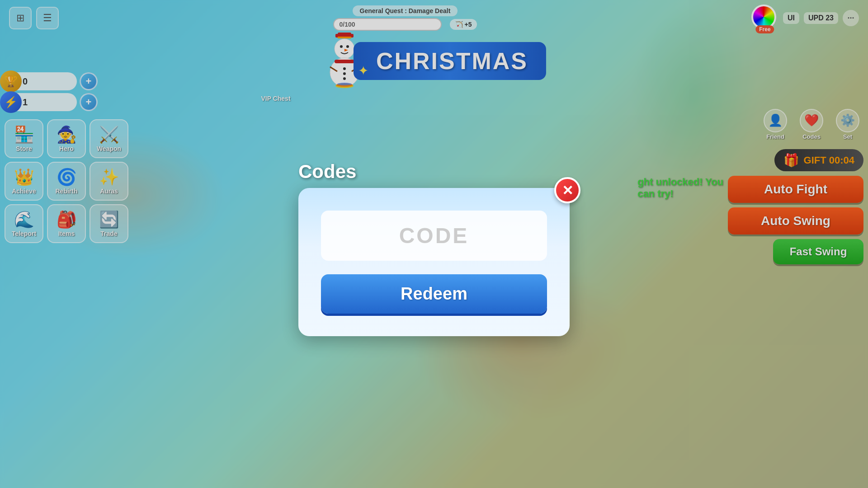 This screenshot has width=868, height=488. What do you see at coordinates (327, 172) in the screenshot?
I see `codes-modal-title: Codes` at bounding box center [327, 172].